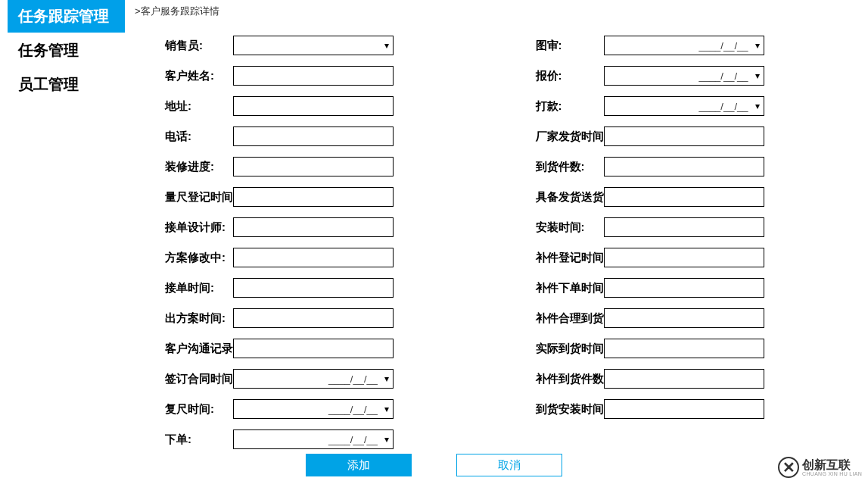 Image resolution: width=868 pixels, height=481 pixels. Describe the element at coordinates (555, 106) in the screenshot. I see `field-label: 打款:` at that location.